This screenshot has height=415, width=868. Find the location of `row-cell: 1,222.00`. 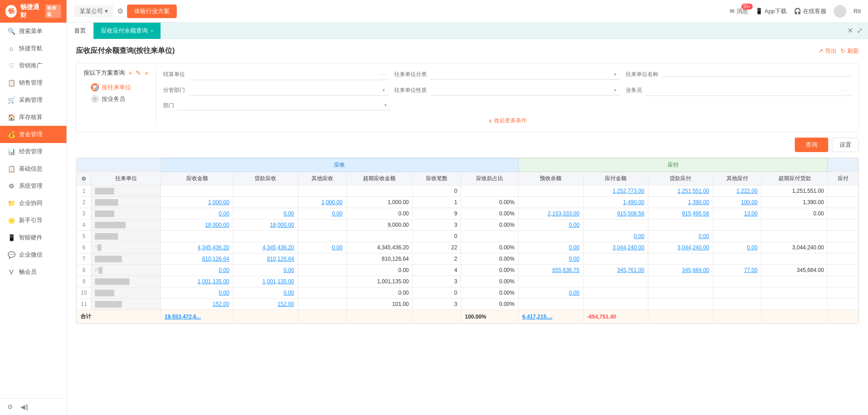

row-cell: 1,222.00 is located at coordinates (737, 191).